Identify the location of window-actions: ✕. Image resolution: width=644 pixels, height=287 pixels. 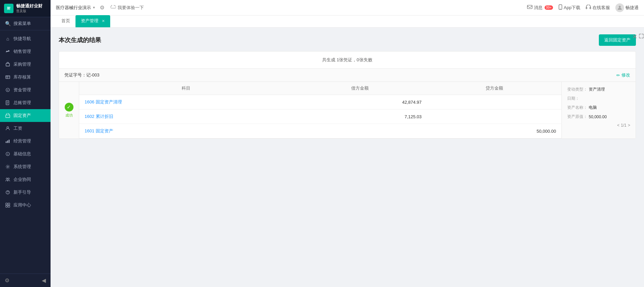
(638, 37).